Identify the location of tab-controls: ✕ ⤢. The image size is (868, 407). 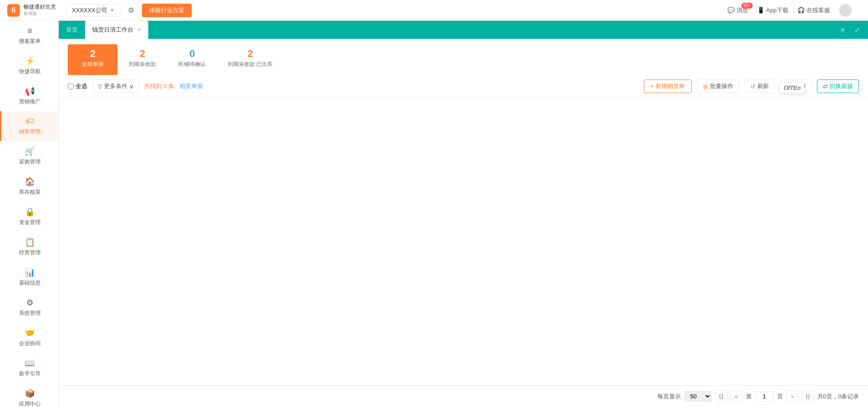
(853, 30).